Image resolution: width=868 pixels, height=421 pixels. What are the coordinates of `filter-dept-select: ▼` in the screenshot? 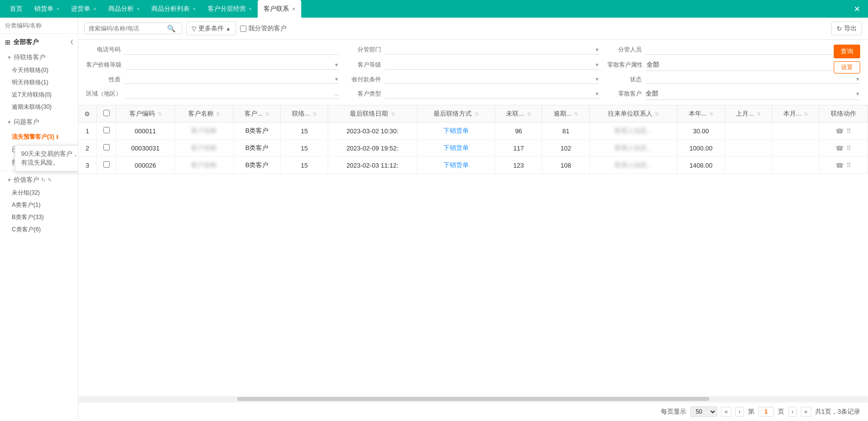 It's located at (492, 50).